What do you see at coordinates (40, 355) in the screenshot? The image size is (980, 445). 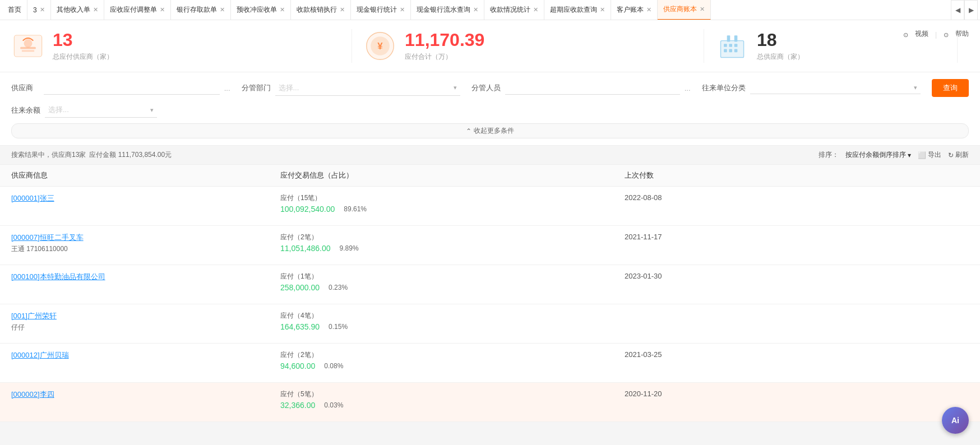 I see `supplier-link: [000012]广州贝瑞` at bounding box center [40, 355].